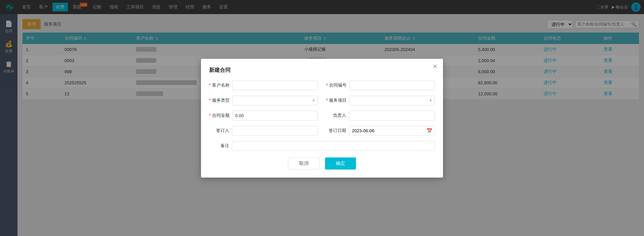  I want to click on form-grid: 客户名称 合同编号 服务类型 ▼ 服务项目, so click(322, 108).